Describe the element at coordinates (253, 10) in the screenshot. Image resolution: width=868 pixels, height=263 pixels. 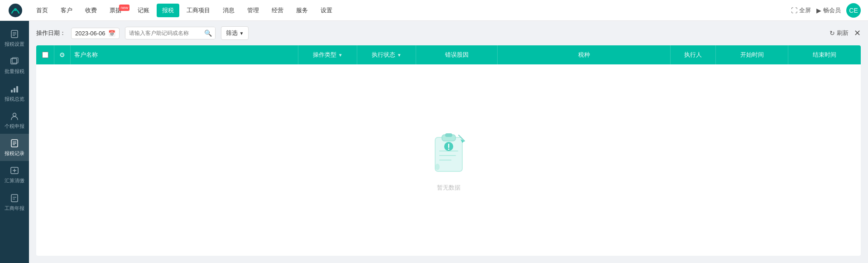
I see `nav-manage: 管理` at that location.